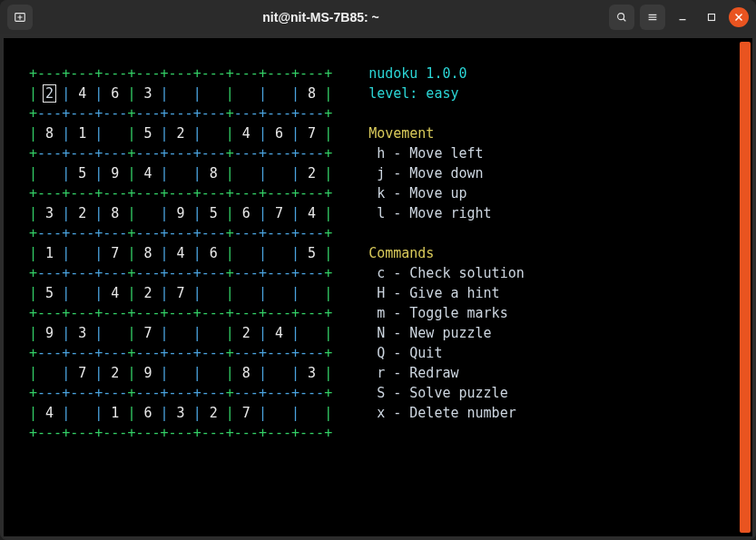  Describe the element at coordinates (653, 17) in the screenshot. I see `hamburger-icon` at that location.